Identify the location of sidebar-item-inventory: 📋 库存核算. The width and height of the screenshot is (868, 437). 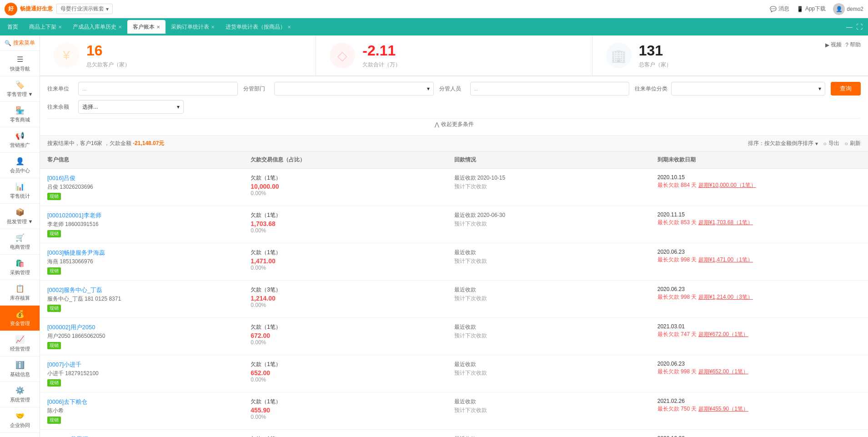
(20, 293).